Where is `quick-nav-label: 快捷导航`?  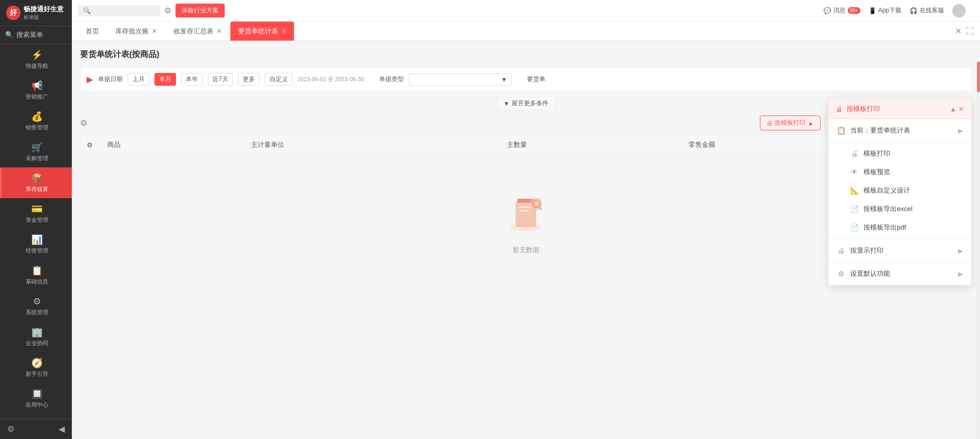
quick-nav-label: 快捷导航 is located at coordinates (37, 66).